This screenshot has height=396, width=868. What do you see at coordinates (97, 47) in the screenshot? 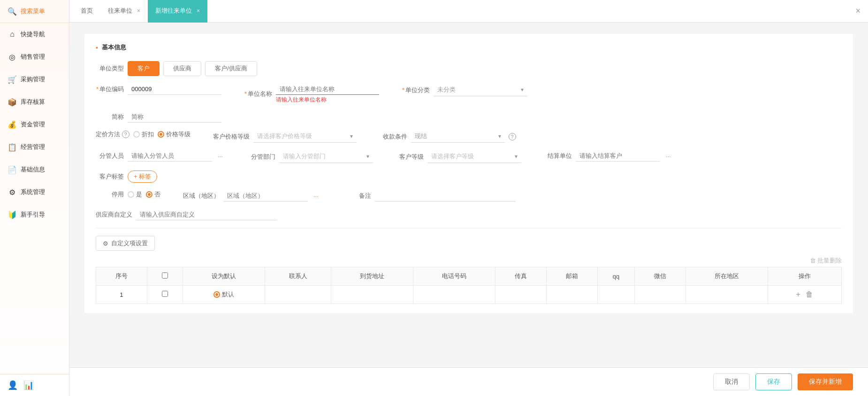
I see `section-title-icon: ▪` at bounding box center [97, 47].